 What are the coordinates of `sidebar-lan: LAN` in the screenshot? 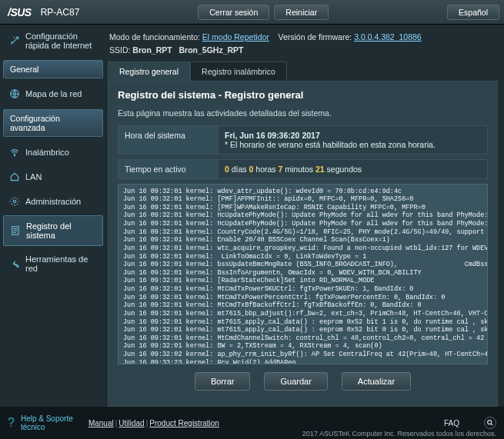 It's located at (53, 177).